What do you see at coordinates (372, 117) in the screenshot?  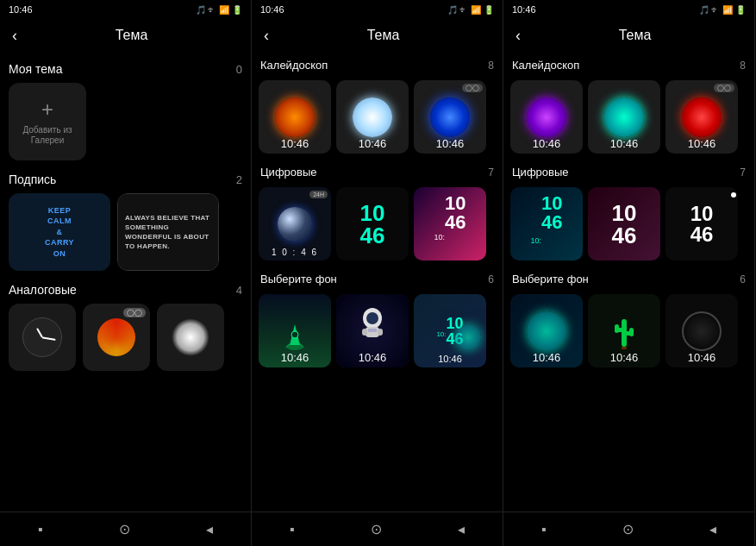 I see `flower-white-card: 10:46` at bounding box center [372, 117].